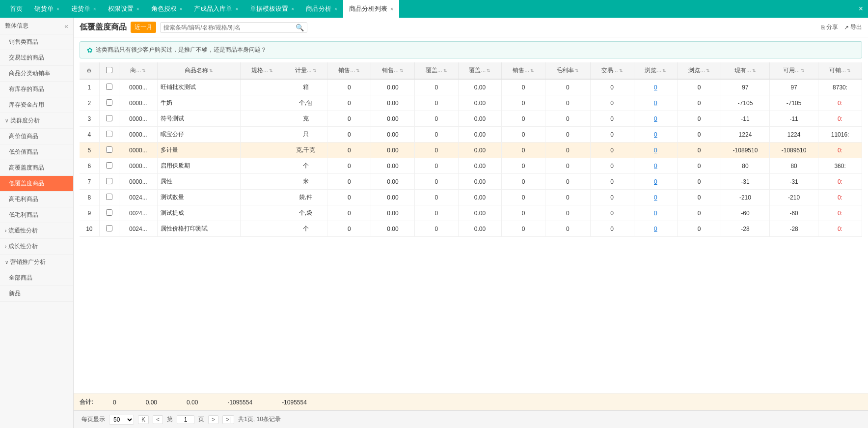  What do you see at coordinates (36, 294) in the screenshot?
I see `sidebar-item-new-goods: 新品` at bounding box center [36, 294].